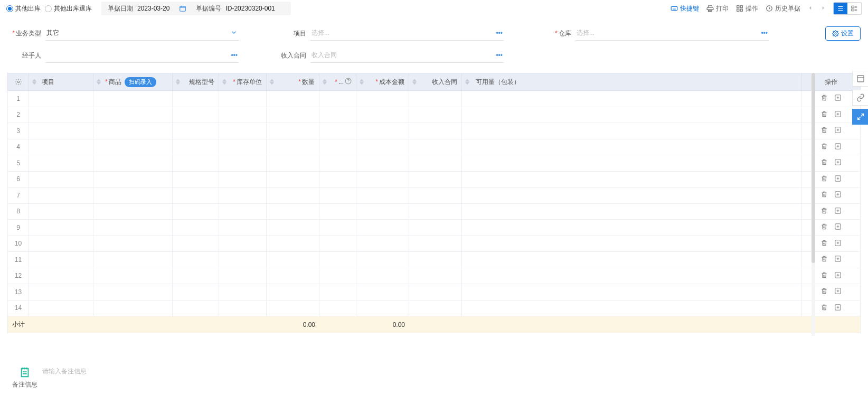 This screenshot has width=868, height=404. What do you see at coordinates (18, 82) in the screenshot?
I see `config-column-button` at bounding box center [18, 82].